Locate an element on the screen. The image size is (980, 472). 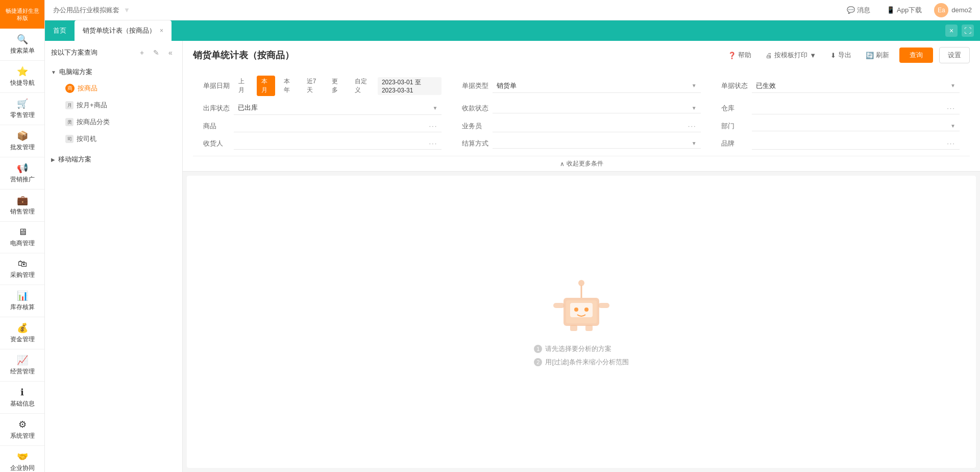
consignee-select: ··· is located at coordinates (338, 144).